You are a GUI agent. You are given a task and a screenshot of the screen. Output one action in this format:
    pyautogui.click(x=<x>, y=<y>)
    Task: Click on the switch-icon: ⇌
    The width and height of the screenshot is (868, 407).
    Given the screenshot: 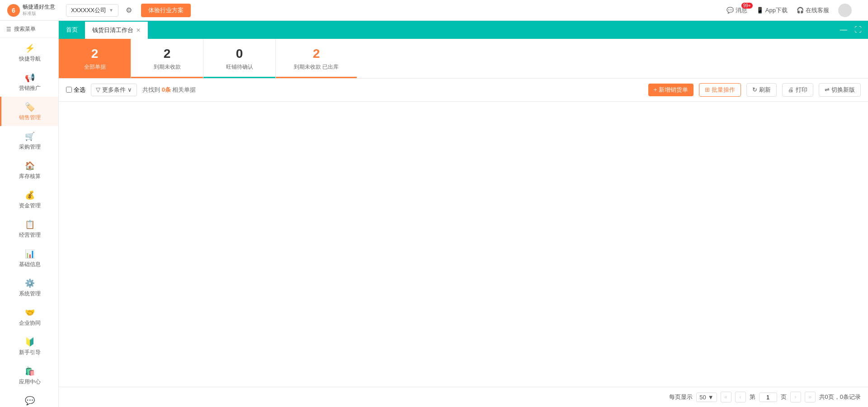 What is the action you would take?
    pyautogui.click(x=827, y=89)
    